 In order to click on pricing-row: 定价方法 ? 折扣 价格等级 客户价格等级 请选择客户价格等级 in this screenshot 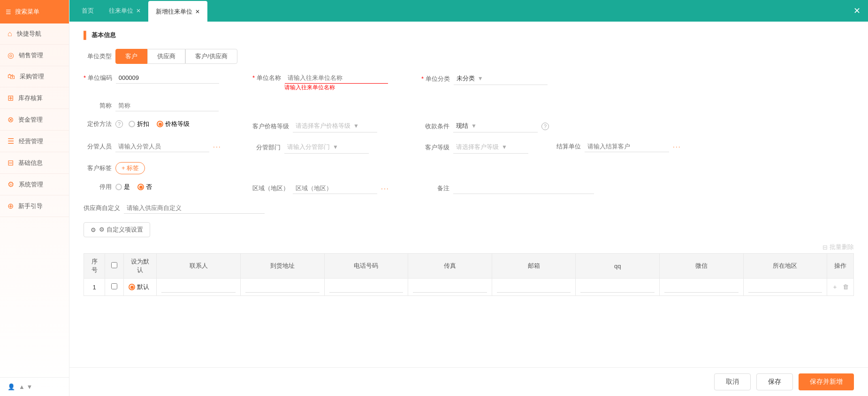, I will do `click(469, 126)`.